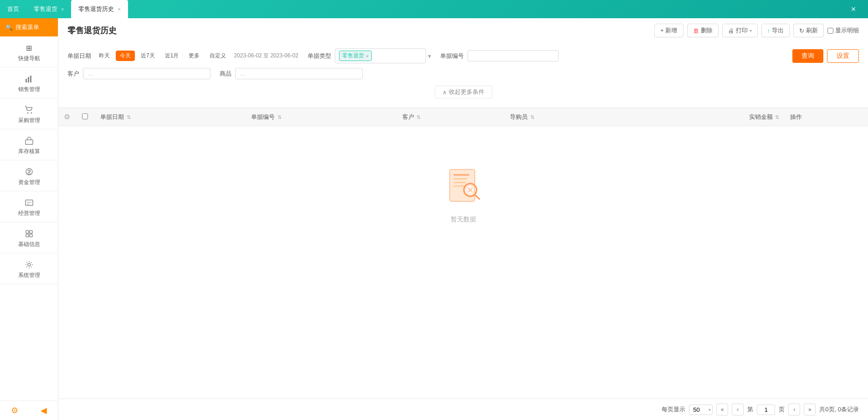 The width and height of the screenshot is (868, 420). Describe the element at coordinates (853, 9) in the screenshot. I see `window-close-button: ×` at that location.